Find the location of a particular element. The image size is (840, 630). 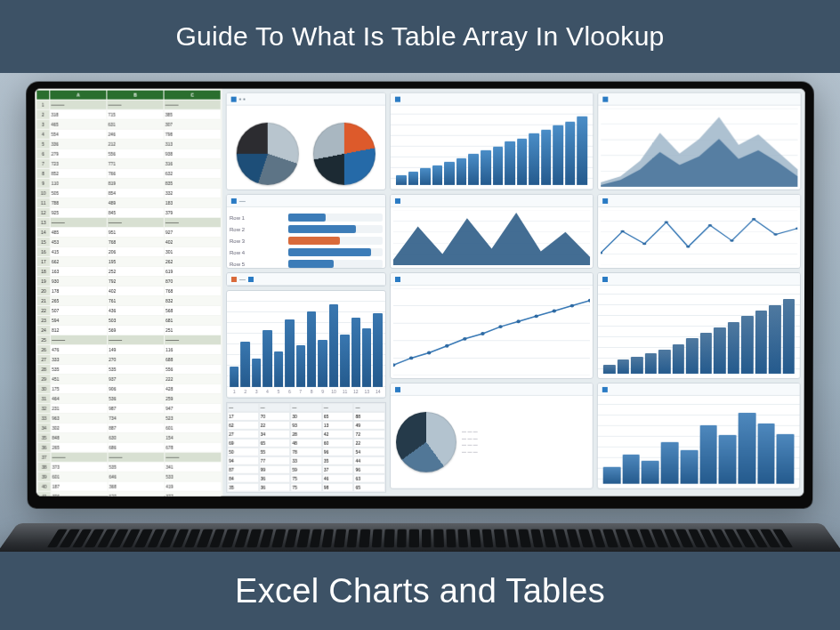

big-bar-chart: 1234567891011121314 is located at coordinates (306, 344).